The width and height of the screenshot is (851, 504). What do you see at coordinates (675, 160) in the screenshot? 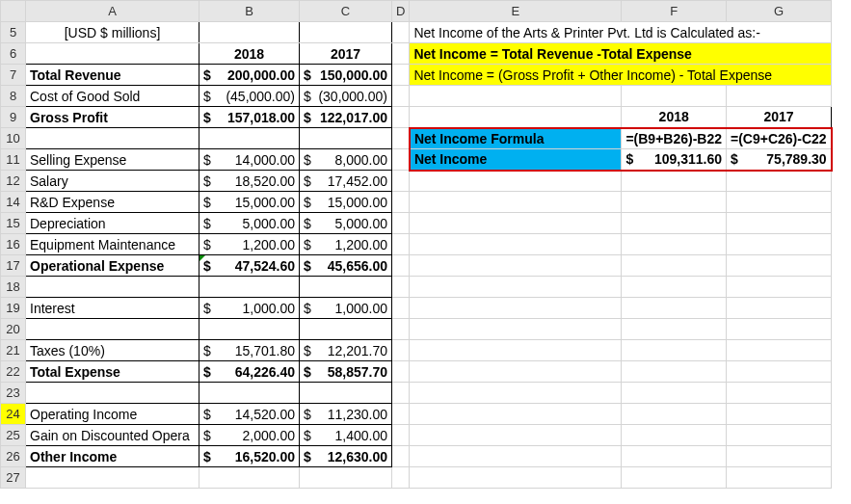
I see `cell: $109,311.60` at bounding box center [675, 160].